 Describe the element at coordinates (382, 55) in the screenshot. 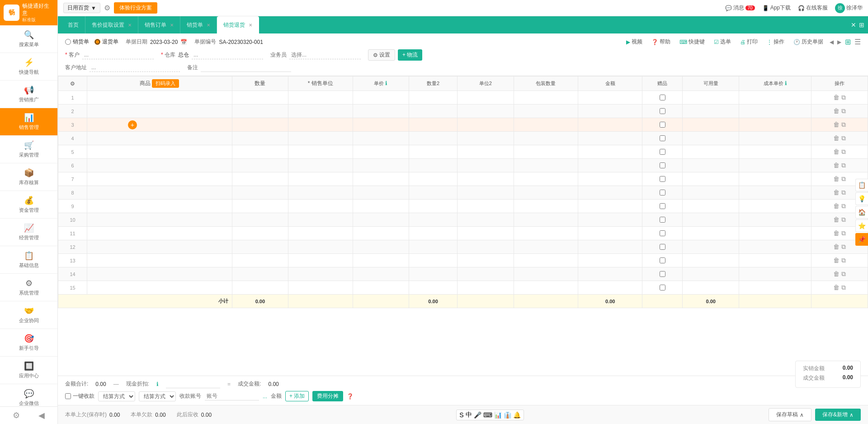

I see `set-button: ⚙ 设置` at that location.